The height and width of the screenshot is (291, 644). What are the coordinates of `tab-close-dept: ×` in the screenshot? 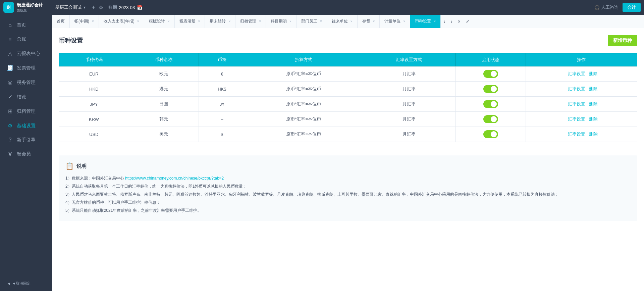 It's located at (321, 21).